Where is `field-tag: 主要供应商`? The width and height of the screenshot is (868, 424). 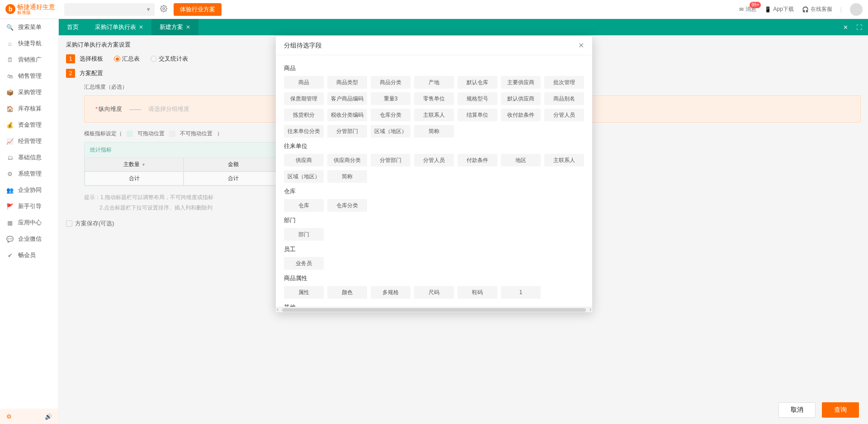
field-tag: 主要供应商 is located at coordinates (521, 82).